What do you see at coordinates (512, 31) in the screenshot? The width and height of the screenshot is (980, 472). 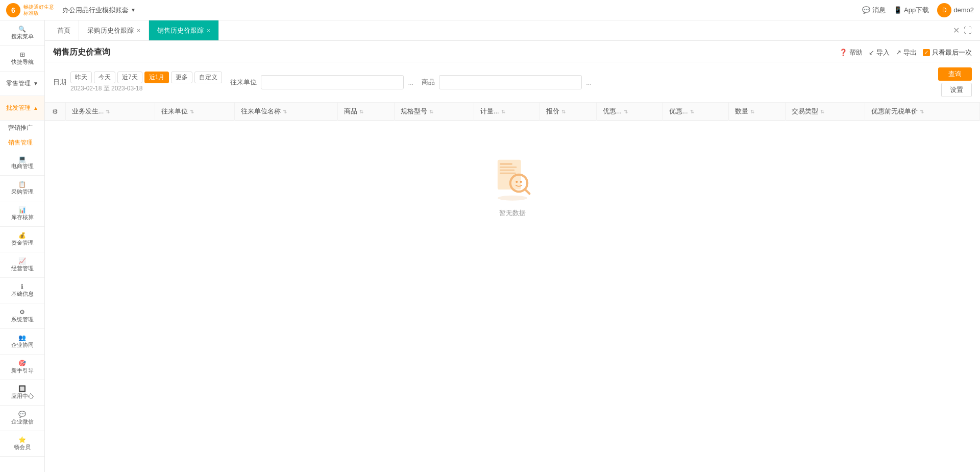 I see `tab-bar: 首页 采购历史价跟踪 × 销售历史价跟踪 × ✕ ⛶` at bounding box center [512, 31].